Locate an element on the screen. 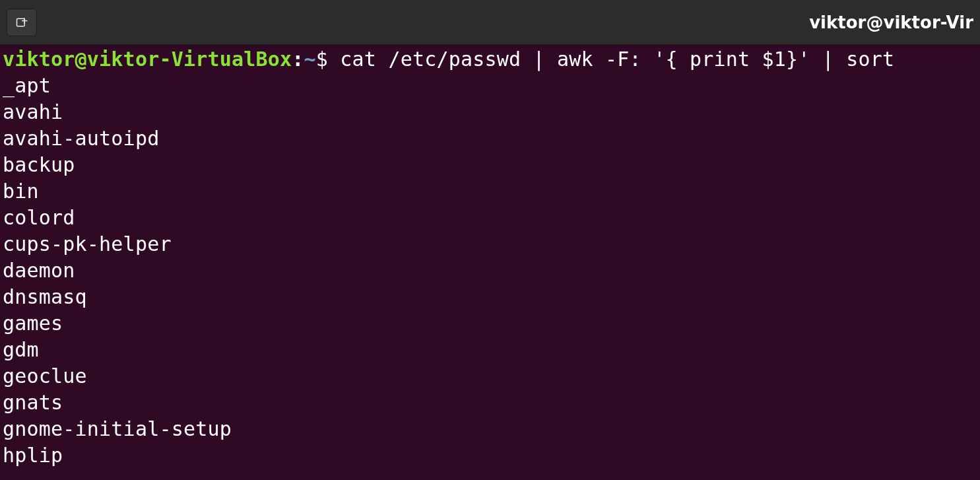 The height and width of the screenshot is (480, 980). window-titlebar: viktor@viktor-Vir is located at coordinates (490, 22).